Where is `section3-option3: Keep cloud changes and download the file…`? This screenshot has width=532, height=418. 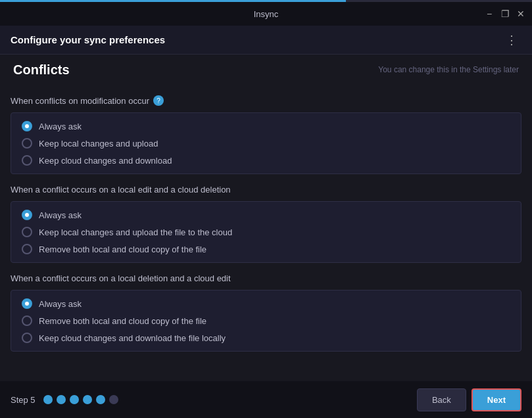
section3-option3: Keep cloud changes and download the file… is located at coordinates (266, 338).